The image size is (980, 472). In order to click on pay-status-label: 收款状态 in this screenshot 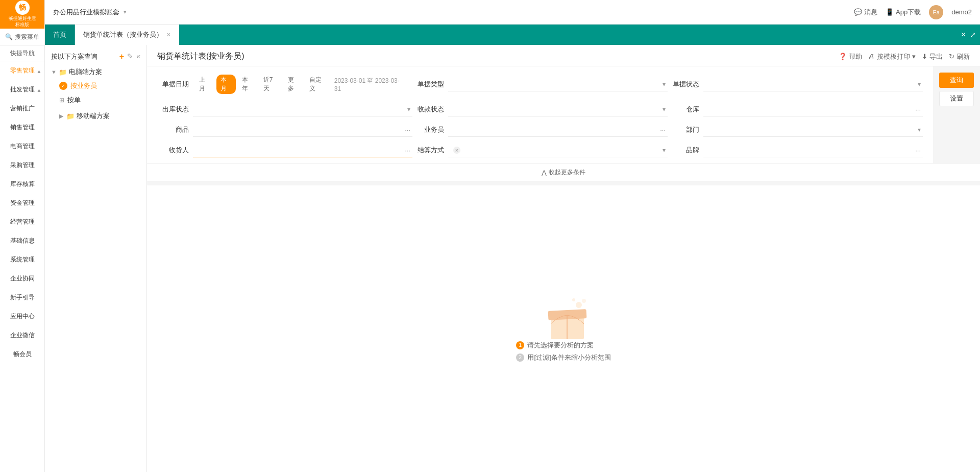, I will do `click(430, 109)`.